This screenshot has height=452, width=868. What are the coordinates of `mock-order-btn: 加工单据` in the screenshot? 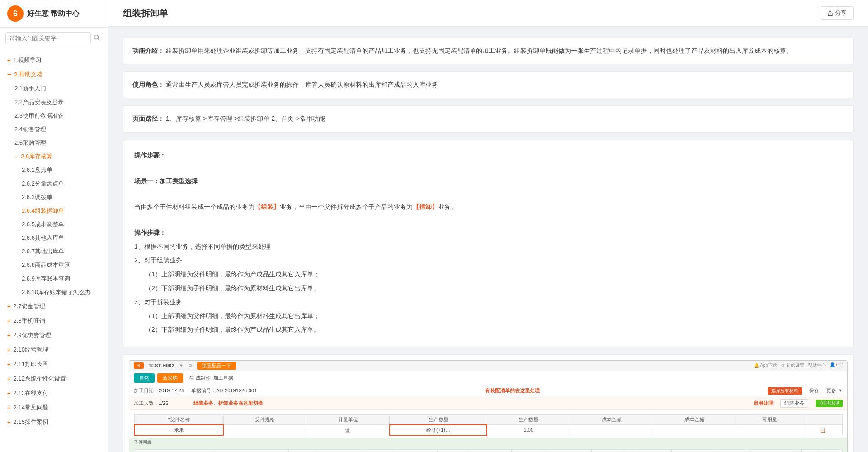 It's located at (223, 378).